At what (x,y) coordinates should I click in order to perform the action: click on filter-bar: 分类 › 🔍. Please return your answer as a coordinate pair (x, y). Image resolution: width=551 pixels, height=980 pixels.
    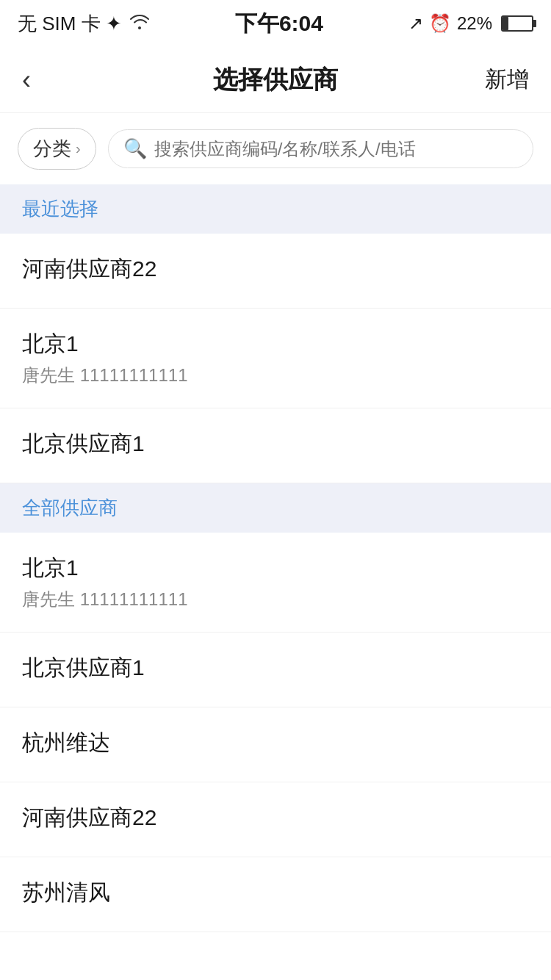
    Looking at the image, I should click on (276, 148).